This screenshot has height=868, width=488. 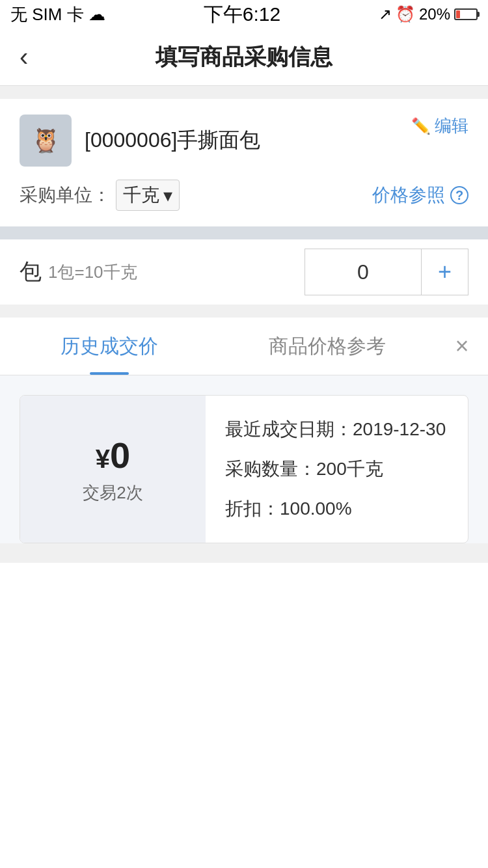 What do you see at coordinates (244, 57) in the screenshot?
I see `nav-bar: ‹ 填写商品采购信息` at bounding box center [244, 57].